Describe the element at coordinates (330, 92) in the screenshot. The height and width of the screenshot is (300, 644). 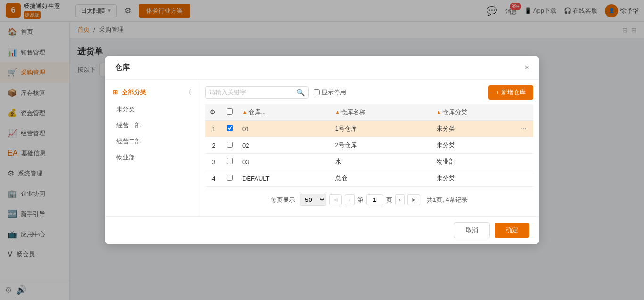
I see `show-disabled-label: 显示停用` at that location.